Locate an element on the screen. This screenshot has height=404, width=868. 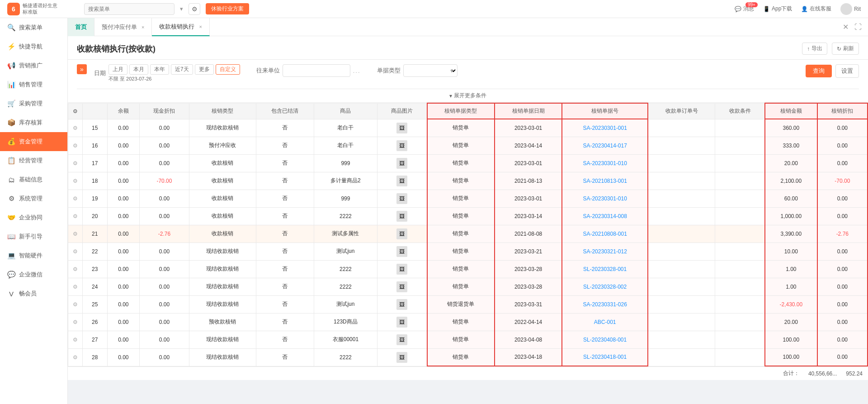
bill-no-link: SA-20230314-008 is located at coordinates (605, 216).